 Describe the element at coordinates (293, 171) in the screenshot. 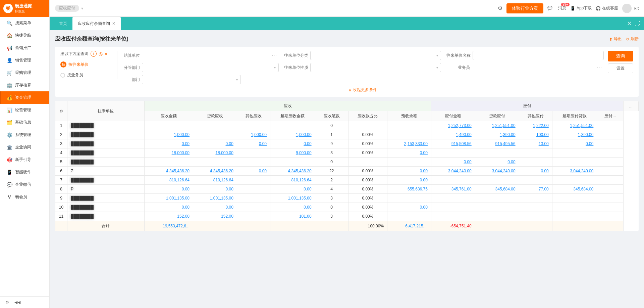

I see `row-ar-overdue: 4,345,436.20` at that location.